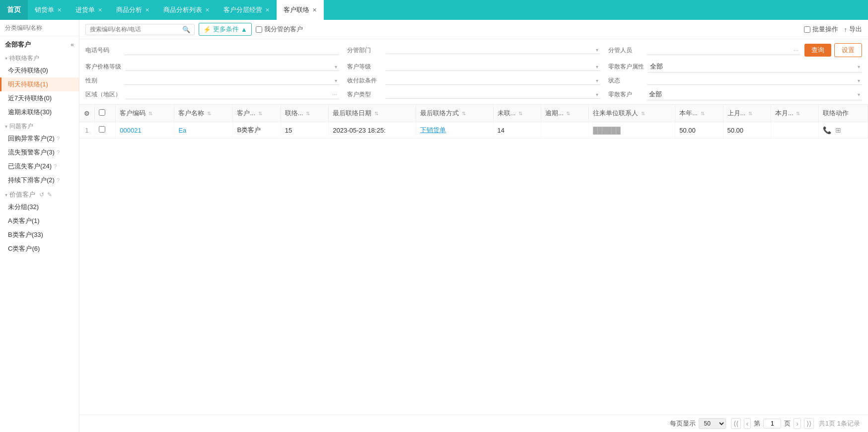 The height and width of the screenshot is (432, 868). What do you see at coordinates (150, 113) in the screenshot?
I see `col-code-sort-icon: ⇅` at bounding box center [150, 113].